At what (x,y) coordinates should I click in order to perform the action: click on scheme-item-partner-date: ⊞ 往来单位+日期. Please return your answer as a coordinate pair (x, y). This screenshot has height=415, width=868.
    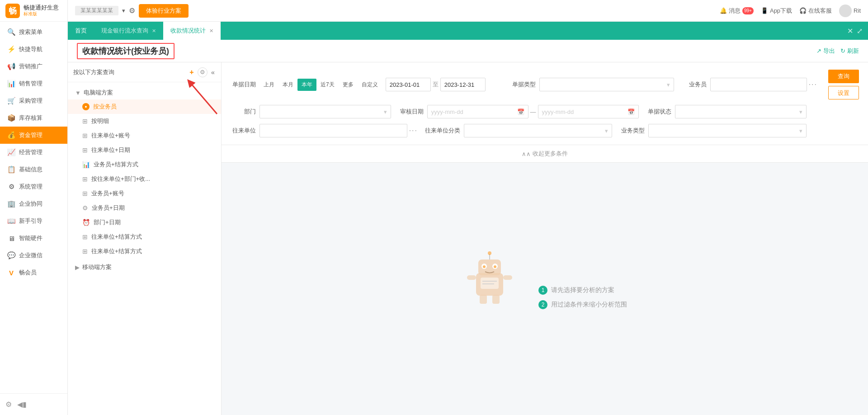
    Looking at the image, I should click on (145, 150).